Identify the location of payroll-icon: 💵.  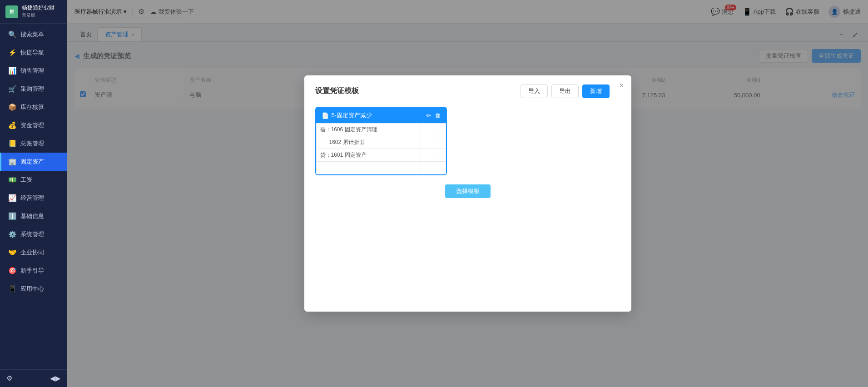
(12, 180).